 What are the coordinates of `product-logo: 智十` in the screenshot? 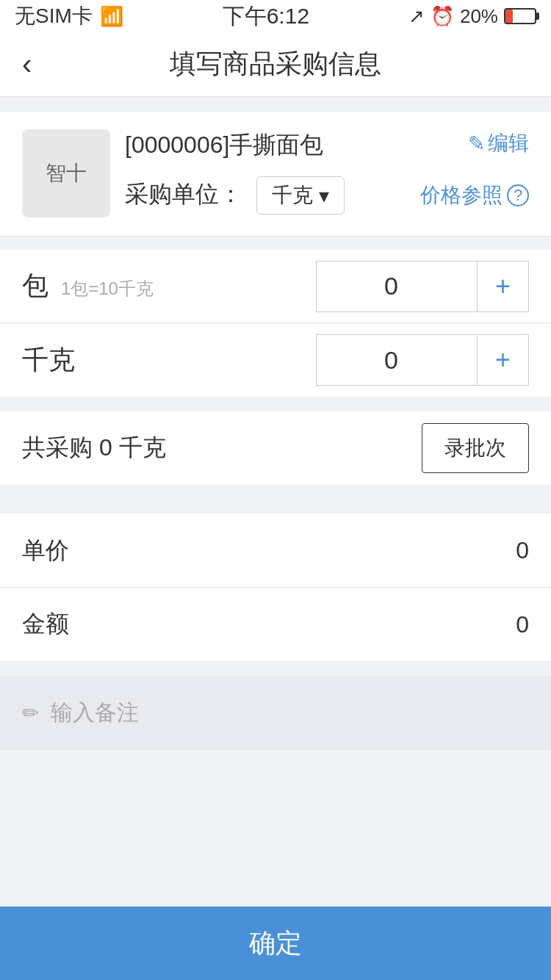 It's located at (66, 173).